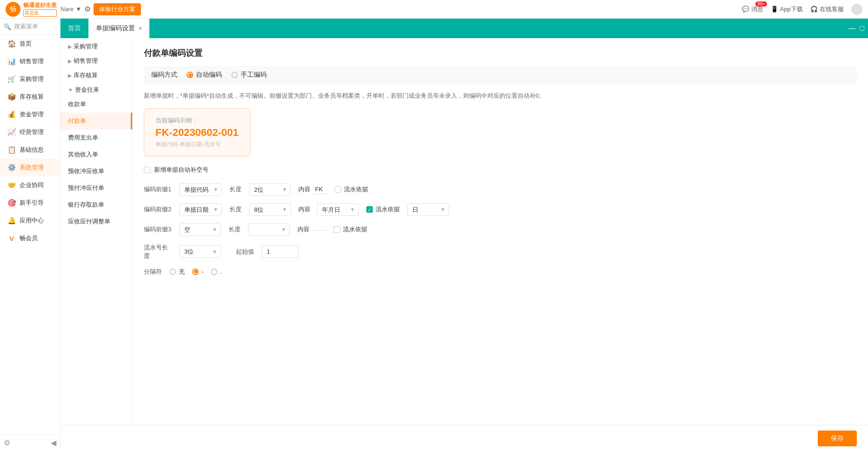 The height and width of the screenshot is (451, 868). What do you see at coordinates (201, 209) in the screenshot?
I see `prefix2-select-wrapper: 单据日期 ▼` at bounding box center [201, 209].